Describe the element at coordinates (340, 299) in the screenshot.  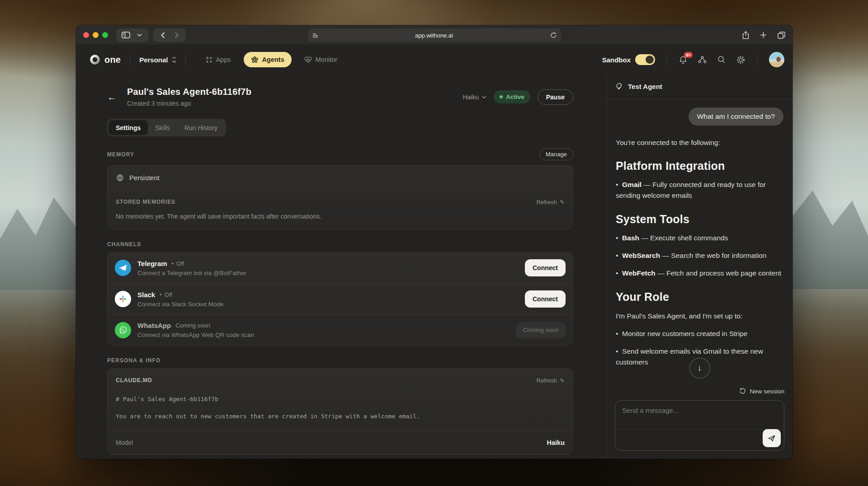
I see `channels-card: Telegram • Off Connect a Telegram bot vi…` at that location.